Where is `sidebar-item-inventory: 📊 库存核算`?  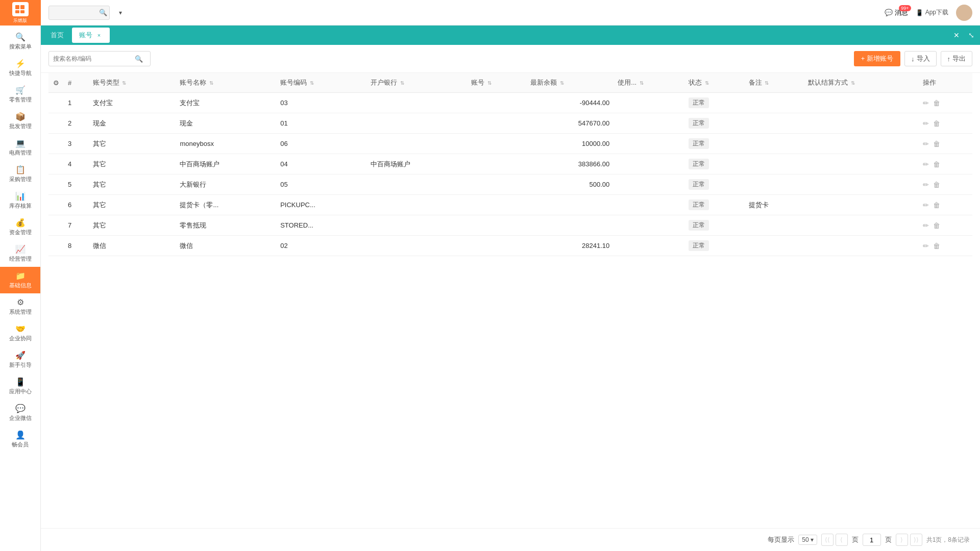
sidebar-item-inventory: 📊 库存核算 is located at coordinates (20, 201).